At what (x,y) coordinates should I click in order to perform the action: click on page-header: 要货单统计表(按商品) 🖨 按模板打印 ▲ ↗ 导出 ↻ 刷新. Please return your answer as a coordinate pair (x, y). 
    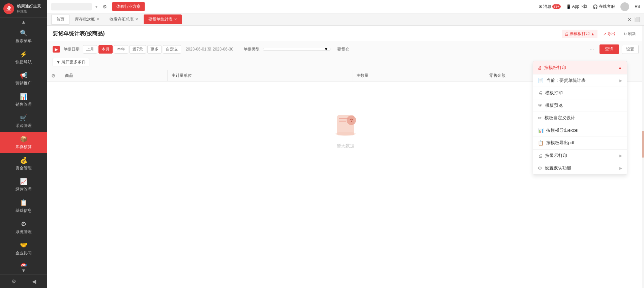
    Looking at the image, I should click on (346, 33).